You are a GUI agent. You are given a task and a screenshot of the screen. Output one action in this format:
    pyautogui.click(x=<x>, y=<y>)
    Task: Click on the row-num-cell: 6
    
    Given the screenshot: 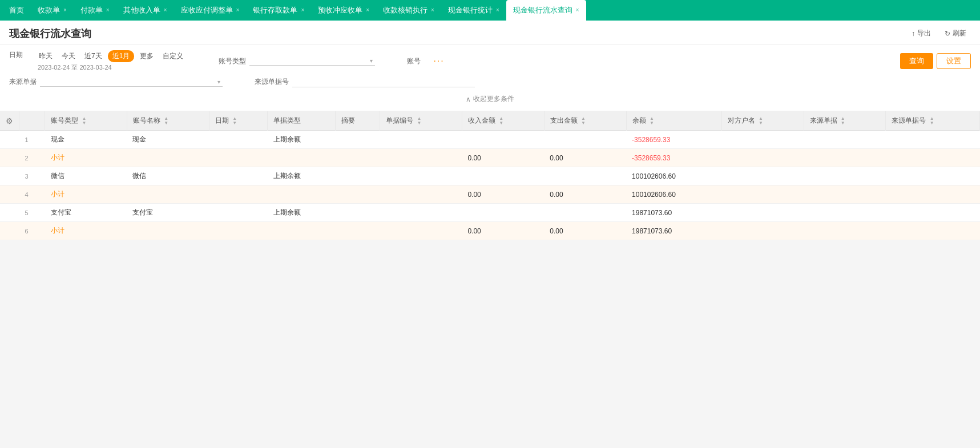 What is the action you would take?
    pyautogui.click(x=32, y=231)
    